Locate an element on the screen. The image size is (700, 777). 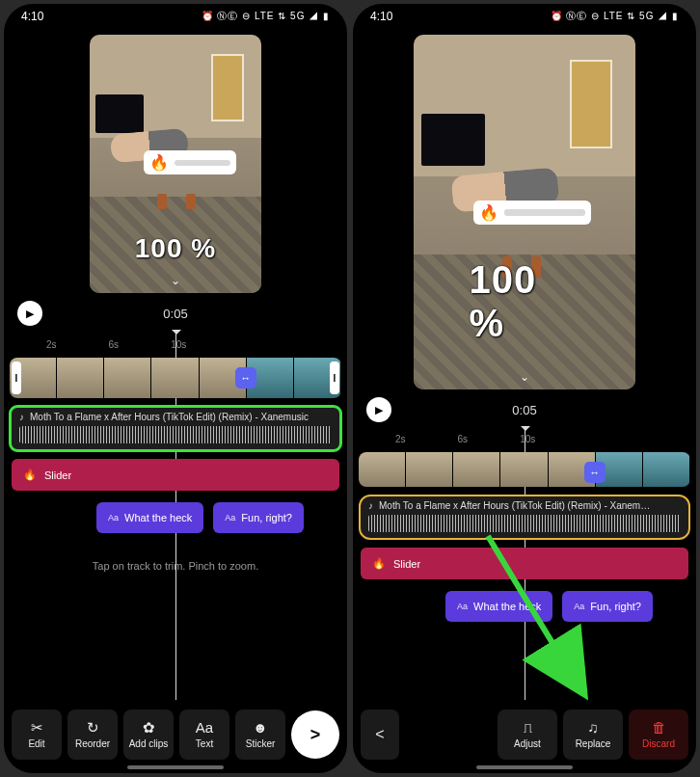
trim-handle-left: I is located at coordinates (16, 378).